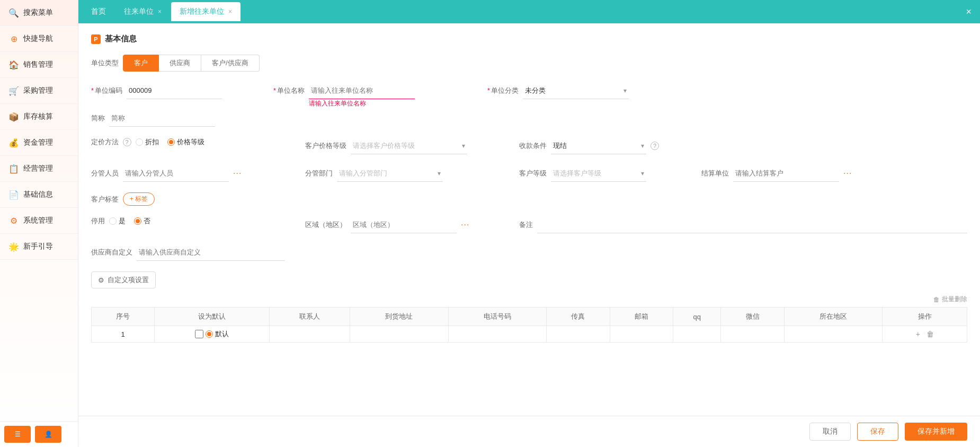 The height and width of the screenshot is (447, 980). Describe the element at coordinates (143, 12) in the screenshot. I see `tab-partners: 往来单位 ×` at that location.